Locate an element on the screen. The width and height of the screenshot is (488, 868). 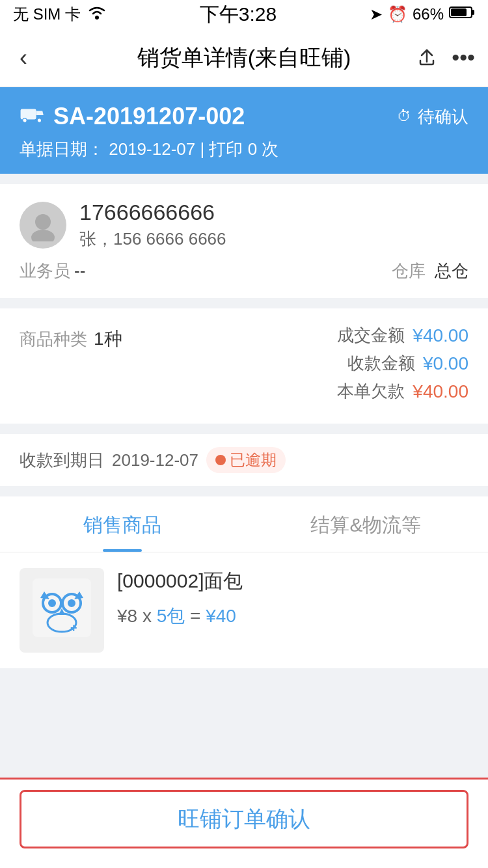
product-name-text: [0000002]面包 is located at coordinates (180, 580).